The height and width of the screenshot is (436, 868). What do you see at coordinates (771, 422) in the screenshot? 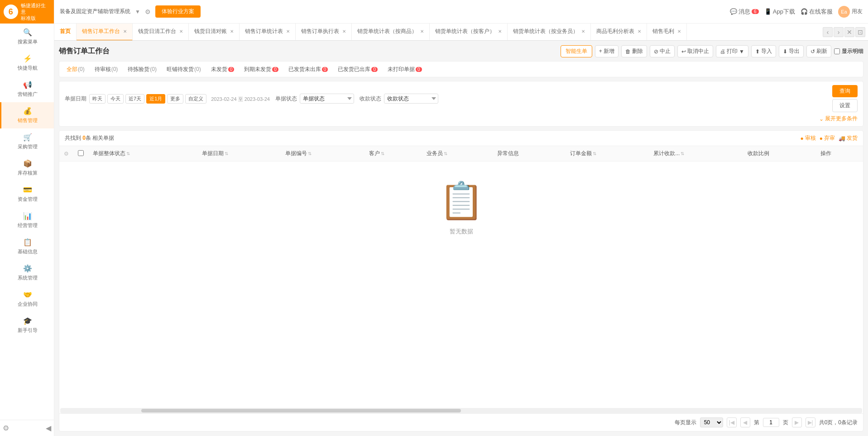
I see `page-input` at bounding box center [771, 422].